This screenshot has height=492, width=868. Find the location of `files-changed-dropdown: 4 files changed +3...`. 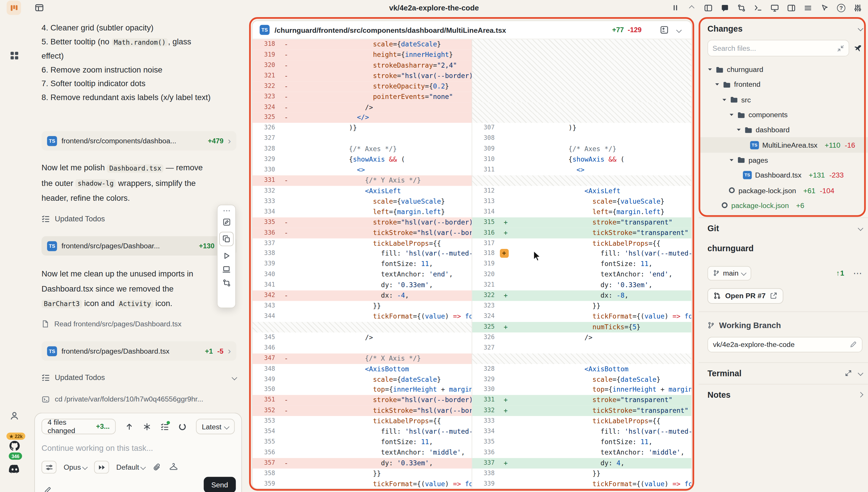

files-changed-dropdown: 4 files changed +3... is located at coordinates (79, 426).